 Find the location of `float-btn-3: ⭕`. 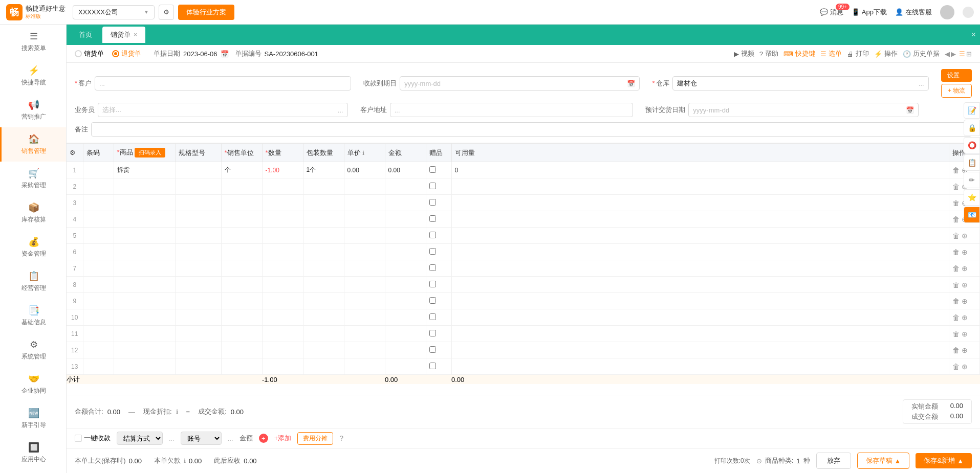

float-btn-3: ⭕ is located at coordinates (972, 145).